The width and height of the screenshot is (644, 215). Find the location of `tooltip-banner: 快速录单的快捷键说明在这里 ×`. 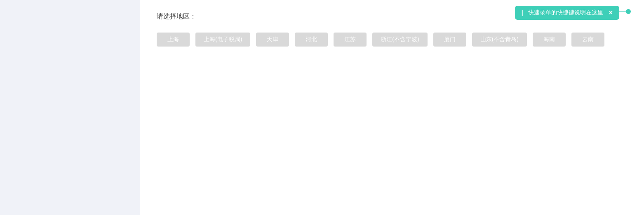

tooltip-banner: 快速录单的快捷键说明在这里 × is located at coordinates (567, 13).